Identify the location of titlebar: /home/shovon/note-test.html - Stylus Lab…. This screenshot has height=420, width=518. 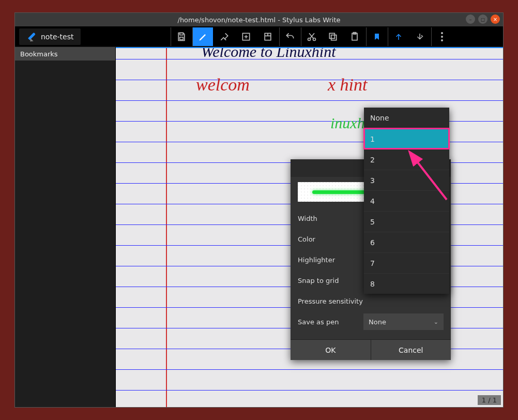
(259, 20).